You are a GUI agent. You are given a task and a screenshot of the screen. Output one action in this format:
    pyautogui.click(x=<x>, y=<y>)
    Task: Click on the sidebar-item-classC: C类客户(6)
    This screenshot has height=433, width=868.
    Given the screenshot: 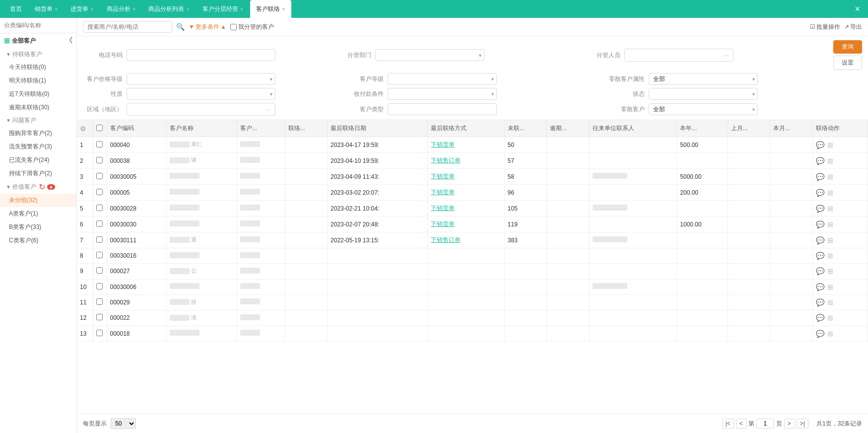 What is the action you would take?
    pyautogui.click(x=38, y=240)
    